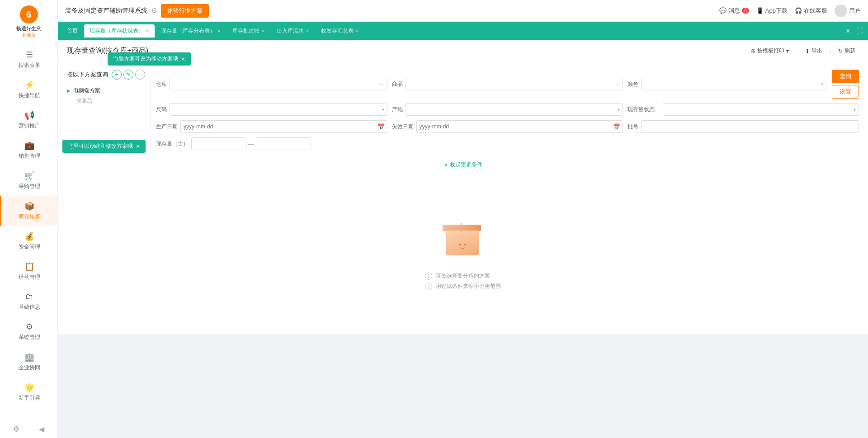 This screenshot has width=868, height=438. What do you see at coordinates (848, 11) in the screenshot?
I see `user-menu: 用户` at bounding box center [848, 11].